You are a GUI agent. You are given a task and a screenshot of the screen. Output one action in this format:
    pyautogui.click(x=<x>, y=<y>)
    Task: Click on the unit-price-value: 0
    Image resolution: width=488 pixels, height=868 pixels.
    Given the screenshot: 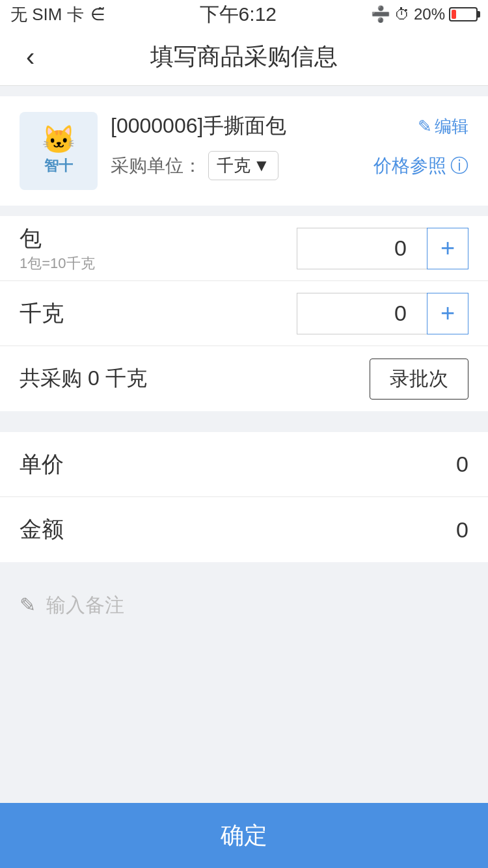 What is the action you would take?
    pyautogui.click(x=462, y=465)
    